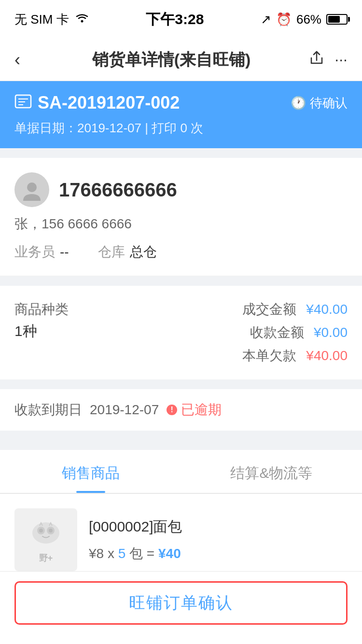 Image resolution: width=362 pixels, height=644 pixels. Describe the element at coordinates (171, 60) in the screenshot. I see `page-title: 销货单详情(来自旺铺)` at that location.